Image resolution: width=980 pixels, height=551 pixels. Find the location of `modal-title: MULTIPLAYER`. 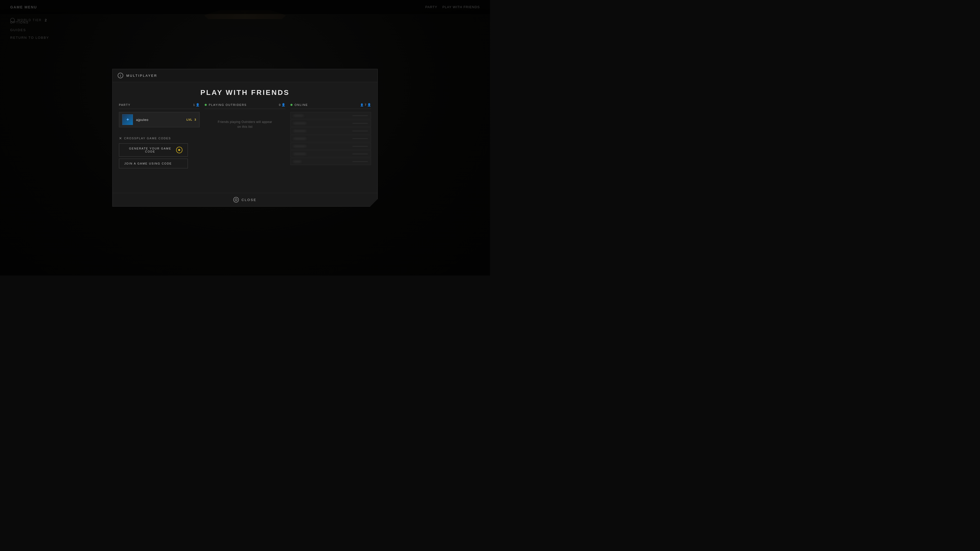

modal-title: MULTIPLAYER is located at coordinates (142, 76).